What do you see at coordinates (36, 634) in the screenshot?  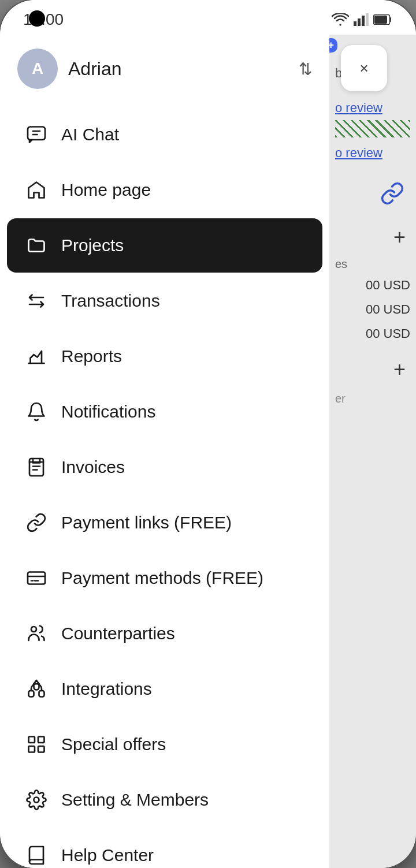 I see `people-icon` at bounding box center [36, 634].